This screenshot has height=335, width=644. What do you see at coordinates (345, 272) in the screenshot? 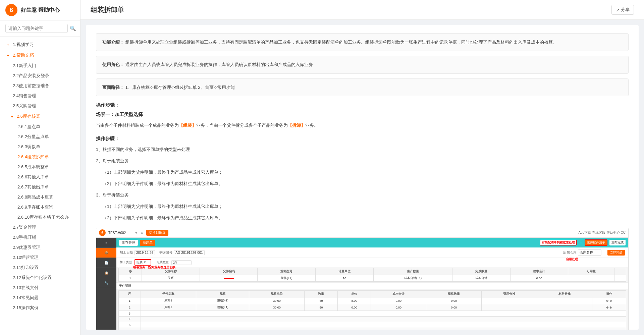
I see `ss-th-unit: 计量单位` at bounding box center [345, 272].